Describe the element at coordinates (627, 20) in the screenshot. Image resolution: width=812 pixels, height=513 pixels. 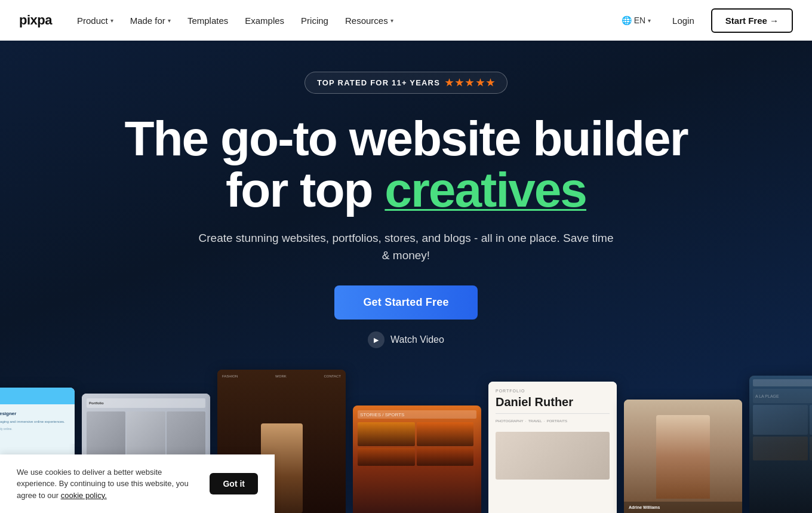
I see `globe-icon: 🌐` at that location.